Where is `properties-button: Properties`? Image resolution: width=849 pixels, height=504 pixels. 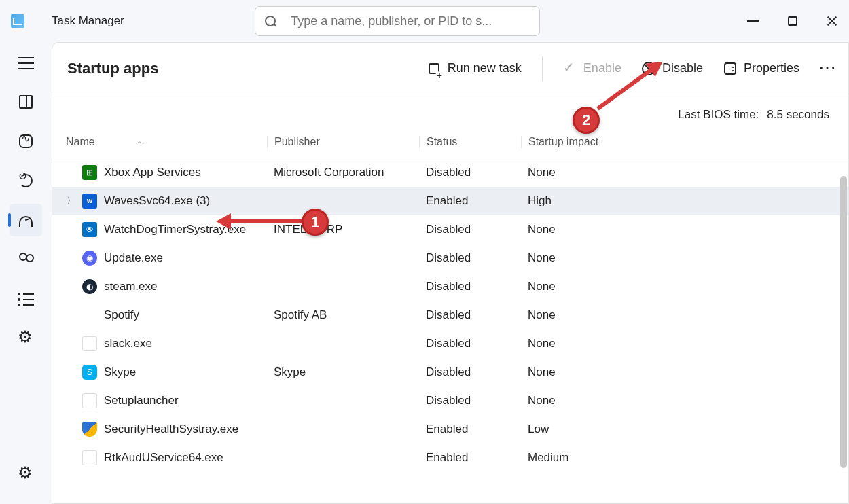 properties-button: Properties is located at coordinates (761, 68).